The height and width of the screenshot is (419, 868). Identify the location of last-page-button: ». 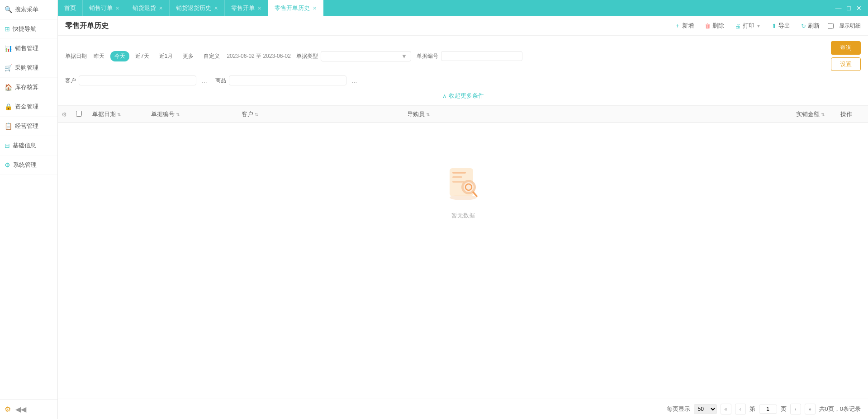
(810, 409).